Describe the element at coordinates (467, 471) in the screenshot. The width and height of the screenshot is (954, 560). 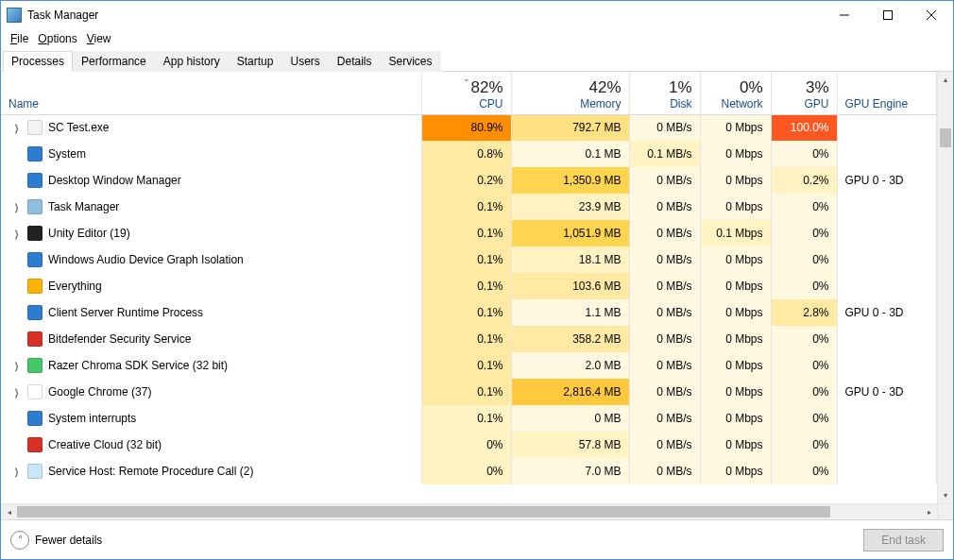
I see `cpu-cell: 0%` at that location.